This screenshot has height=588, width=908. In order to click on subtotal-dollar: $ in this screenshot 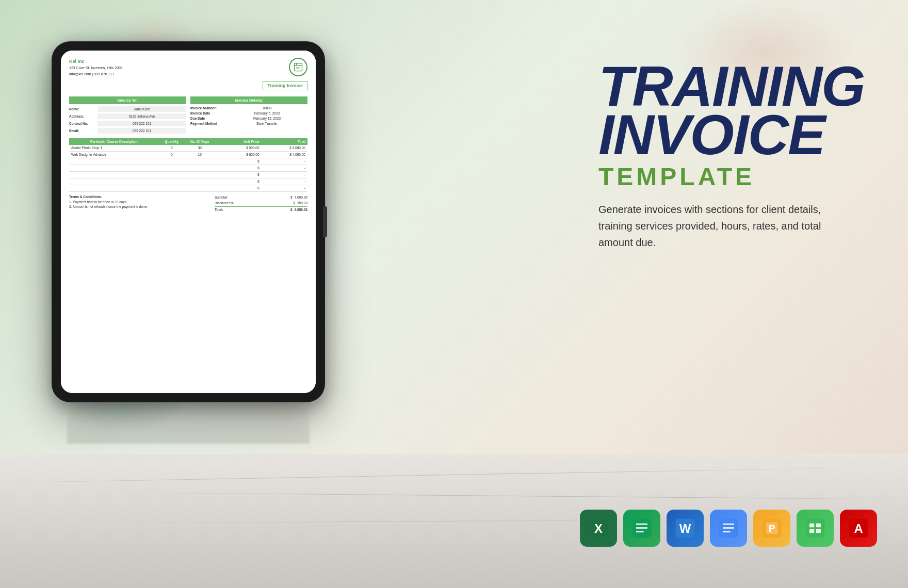, I will do `click(291, 197)`.